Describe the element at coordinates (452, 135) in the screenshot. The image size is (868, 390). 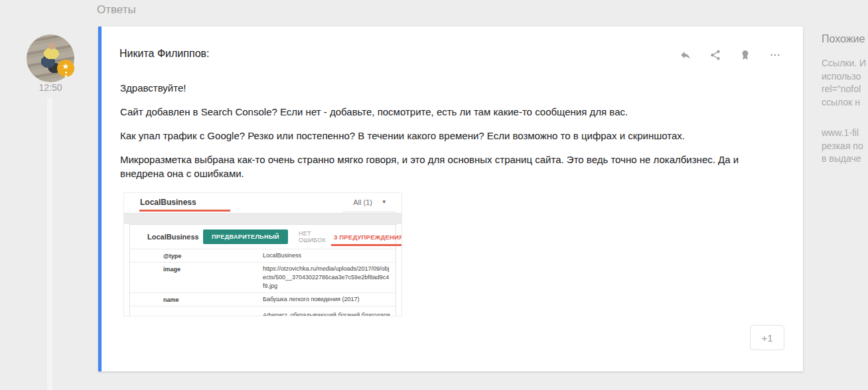
I see `answer-paragraph: Как упал трафик с Google? Резко или пост…` at that location.